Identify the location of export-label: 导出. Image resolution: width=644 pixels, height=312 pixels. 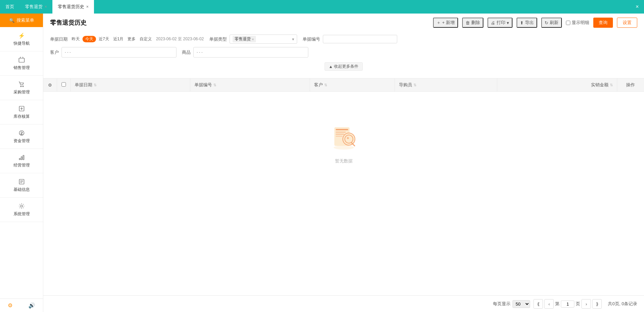
(529, 23).